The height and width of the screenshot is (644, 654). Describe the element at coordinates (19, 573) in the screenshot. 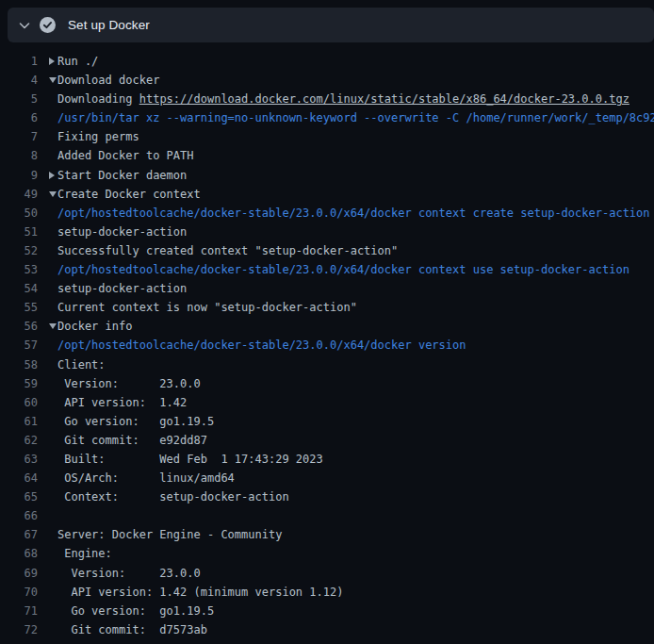

I see `line-number: 69` at that location.